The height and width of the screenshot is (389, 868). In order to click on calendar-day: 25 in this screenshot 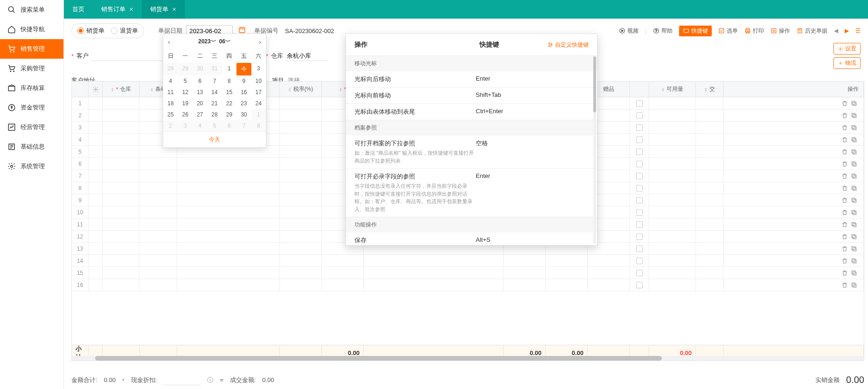, I will do `click(171, 115)`.